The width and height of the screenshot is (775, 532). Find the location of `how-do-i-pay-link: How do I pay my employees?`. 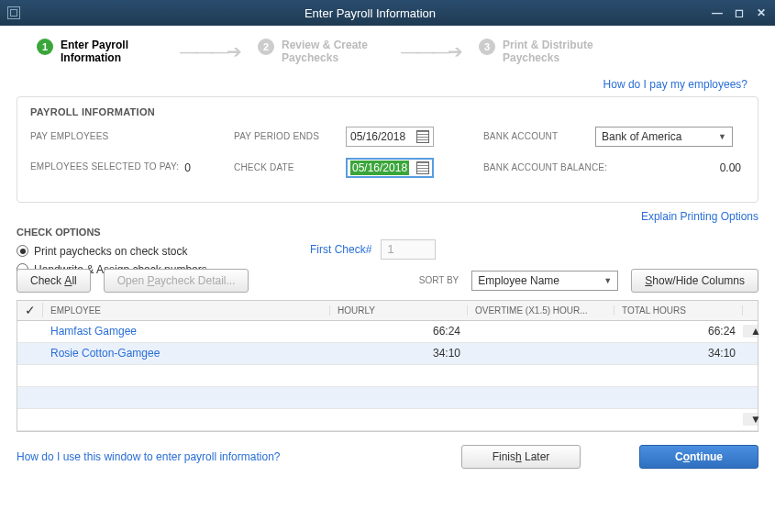

how-do-i-pay-link: How do I pay my employees? is located at coordinates (387, 85).